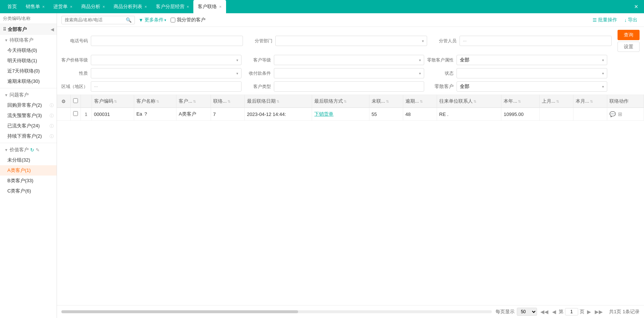  I want to click on sidebar-item-declining: 持续下滑客户(2) ⓘ, so click(28, 136).